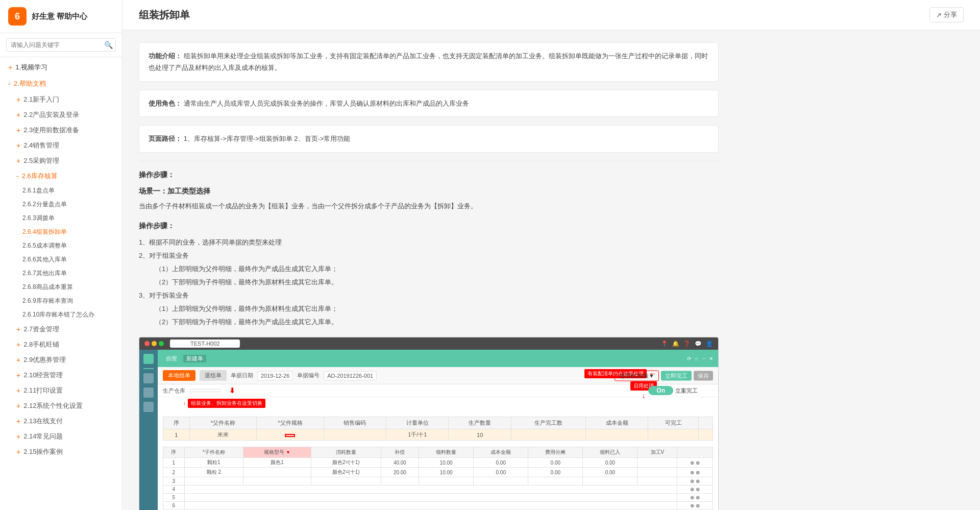 The height and width of the screenshot is (510, 980). What do you see at coordinates (41, 100) in the screenshot?
I see `sidebar-item-label: 2.1新手入门` at bounding box center [41, 100].